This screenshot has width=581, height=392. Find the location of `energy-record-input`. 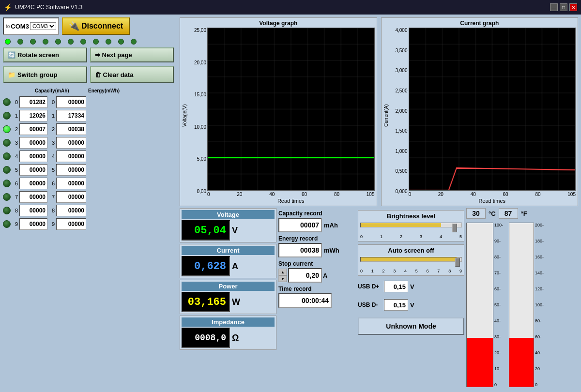

energy-record-input is located at coordinates (300, 250).